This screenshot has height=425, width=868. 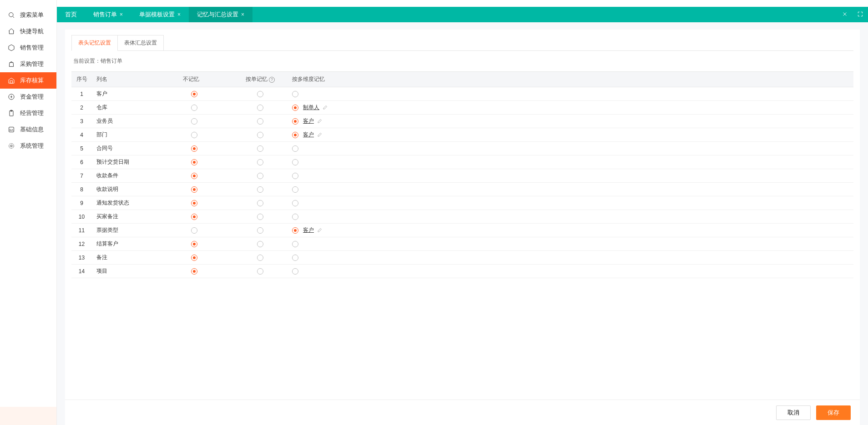 What do you see at coordinates (95, 43) in the screenshot?
I see `sub-tab-0: 表头记忆设置` at bounding box center [95, 43].